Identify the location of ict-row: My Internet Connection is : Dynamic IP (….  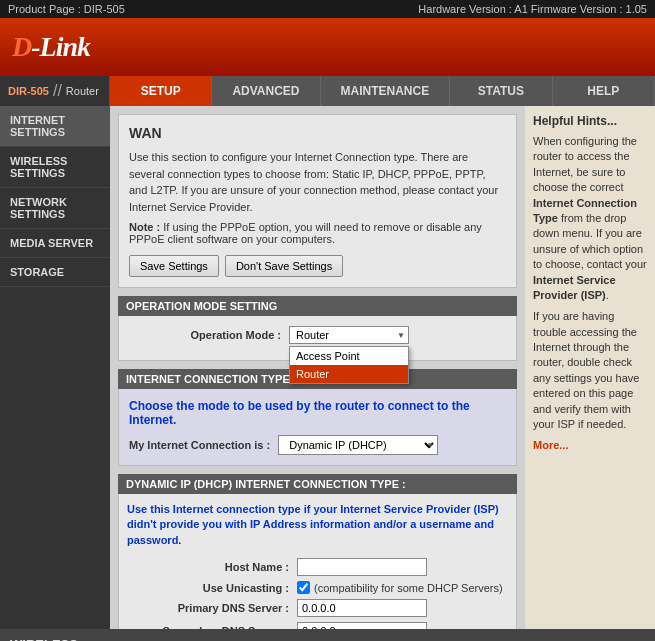
(318, 445).